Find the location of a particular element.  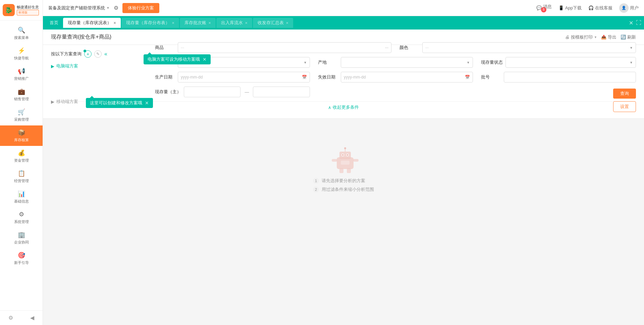

filter-arrow-button: « is located at coordinates (106, 54).